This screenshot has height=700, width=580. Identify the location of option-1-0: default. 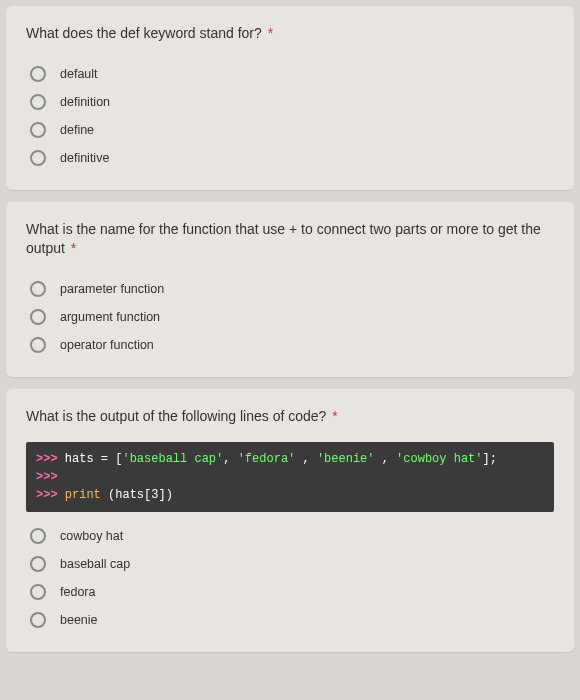
(292, 74).